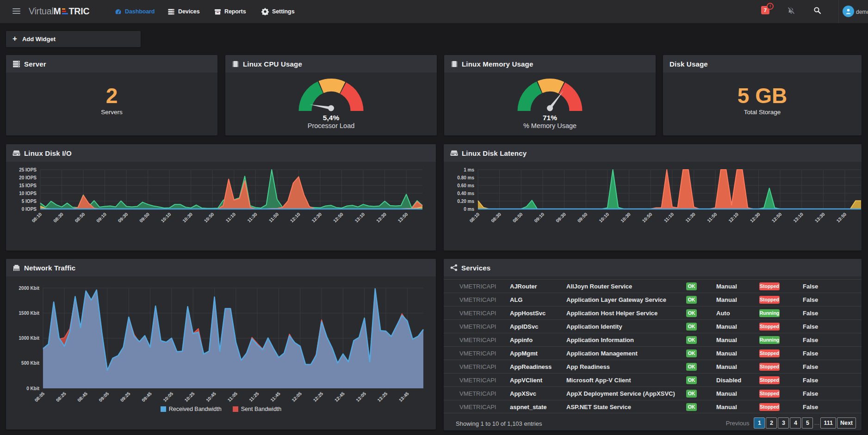 This screenshot has height=435, width=868. I want to click on gauge-icon, so click(118, 12).